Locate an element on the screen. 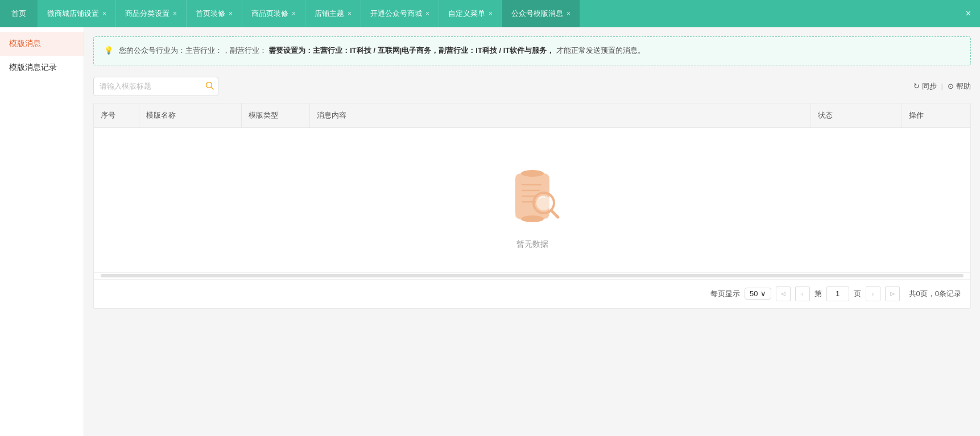 This screenshot has width=980, height=436. templatemsg-tab-label: 公众号模版消息 is located at coordinates (537, 14).